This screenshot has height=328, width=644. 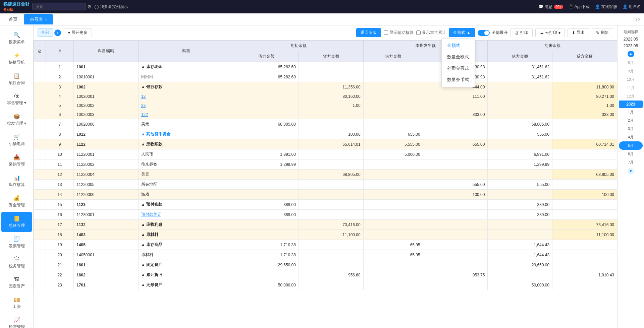 I want to click on ecommerce-icon: 🛒, so click(x=17, y=137).